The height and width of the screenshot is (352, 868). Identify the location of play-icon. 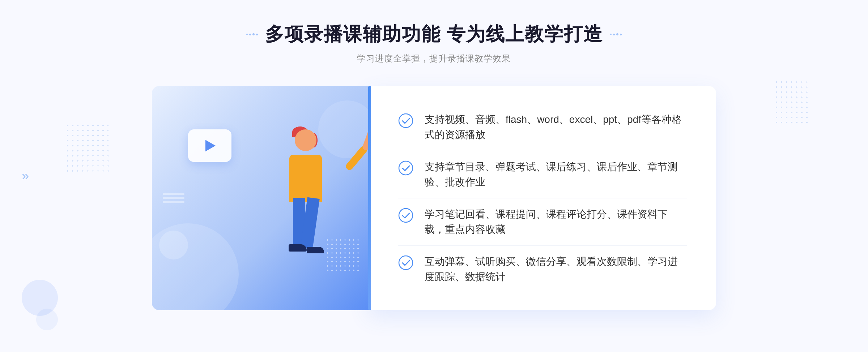
(210, 146).